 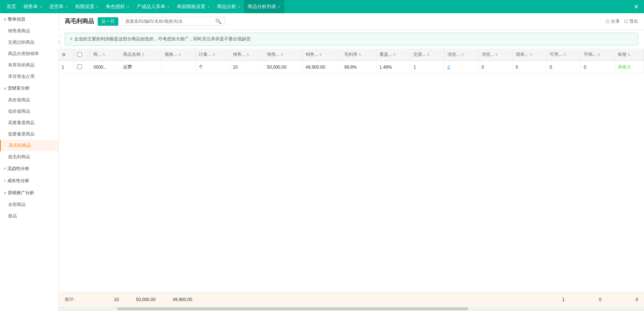 I want to click on sidebar-item-交易过的商品: 交易过的商品, so click(x=29, y=43).